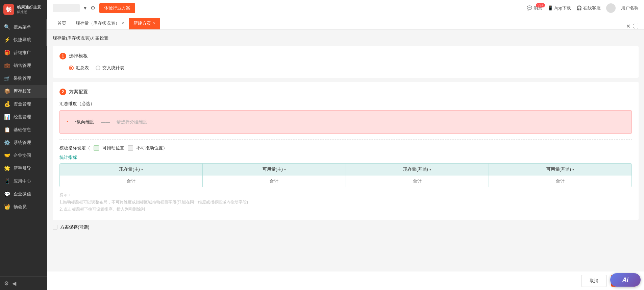 Image resolution: width=644 pixels, height=290 pixels. Describe the element at coordinates (535, 8) in the screenshot. I see `message-btn: 💬 消息 99+` at that location.